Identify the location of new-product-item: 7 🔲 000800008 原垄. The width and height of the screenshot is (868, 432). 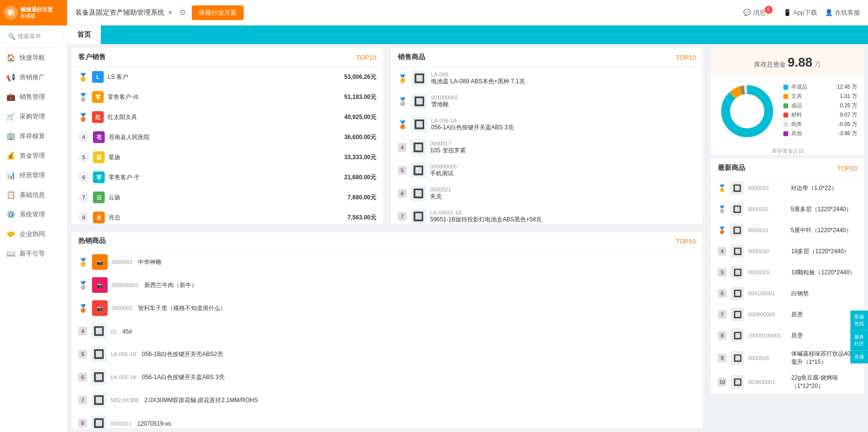
(788, 314).